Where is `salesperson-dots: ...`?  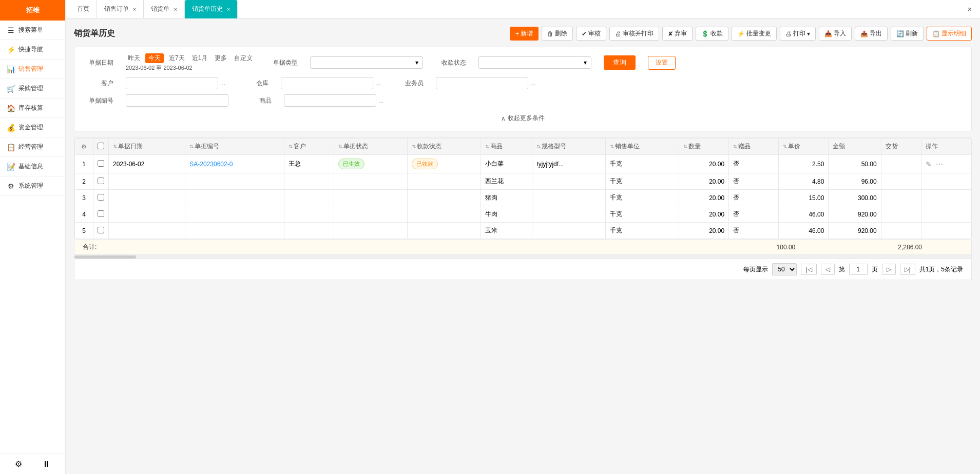
salesperson-dots: ... is located at coordinates (533, 83).